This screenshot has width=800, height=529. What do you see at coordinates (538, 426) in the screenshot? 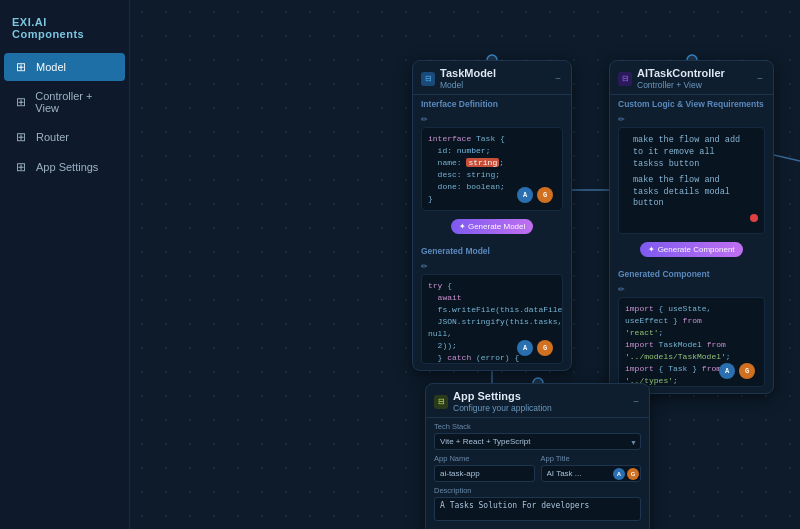
I see `techstack-label: Tech Stack` at bounding box center [538, 426].